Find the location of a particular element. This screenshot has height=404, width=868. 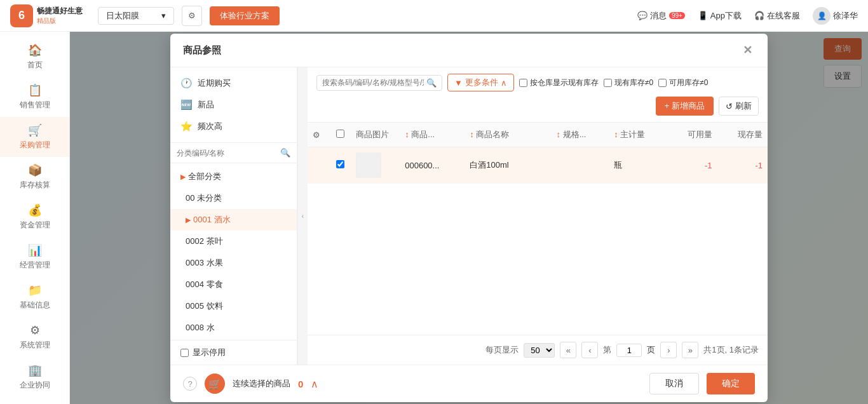

th-unit: ↕ 主计量 is located at coordinates (634, 135).